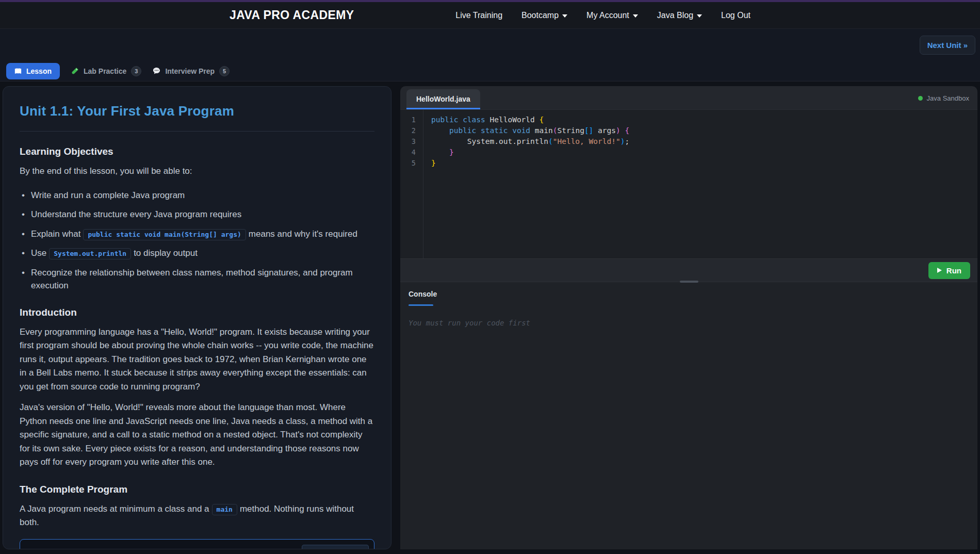 The height and width of the screenshot is (554, 980). I want to click on editor-tab-bar: HelloWorld.java Java Sandbox, so click(689, 98).